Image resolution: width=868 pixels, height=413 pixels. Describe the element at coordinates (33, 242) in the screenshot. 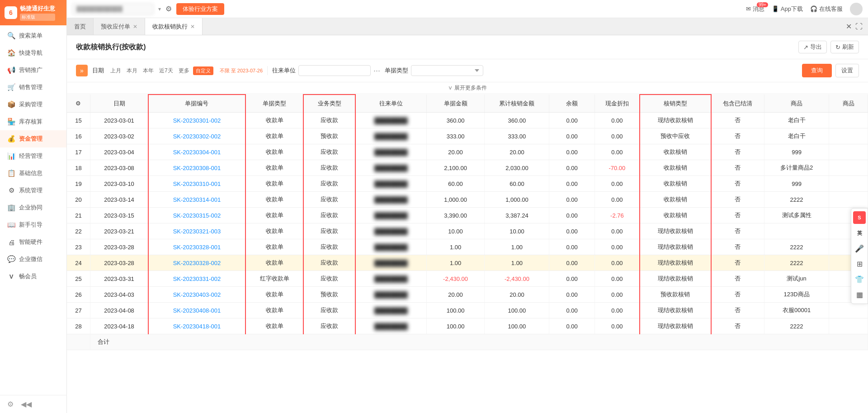

I see `sidebar-item-hardware: 🖨 智能硬件` at that location.